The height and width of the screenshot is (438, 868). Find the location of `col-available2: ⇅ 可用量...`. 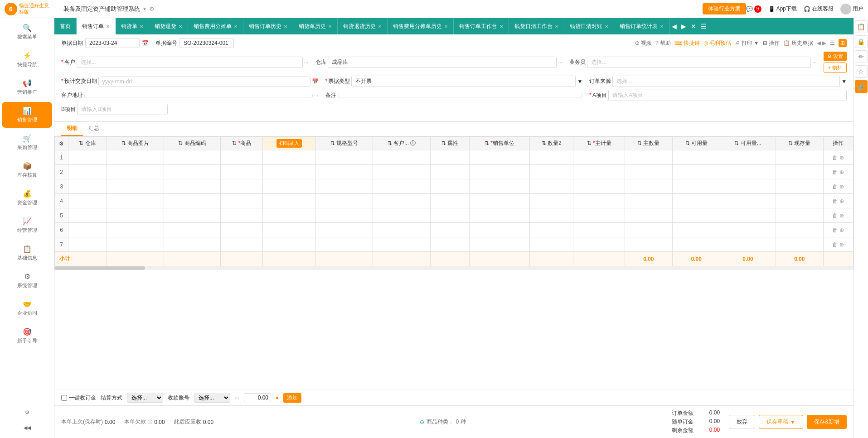

col-available2: ⇅ 可用量... is located at coordinates (748, 144).